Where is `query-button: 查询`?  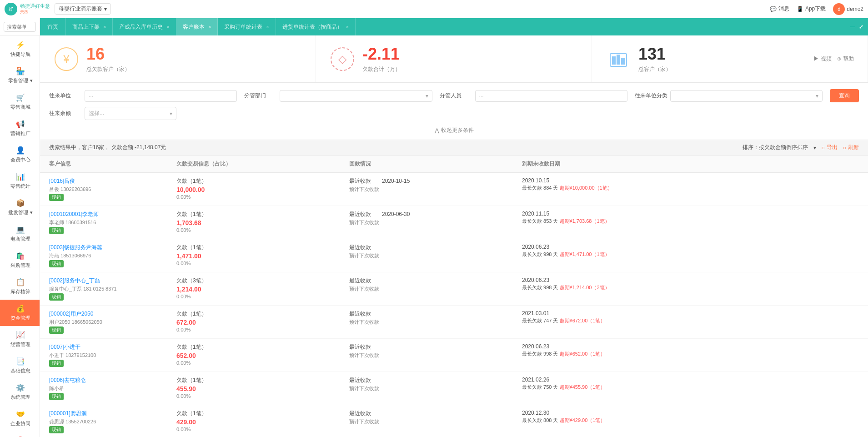
query-button: 查询 is located at coordinates (844, 95).